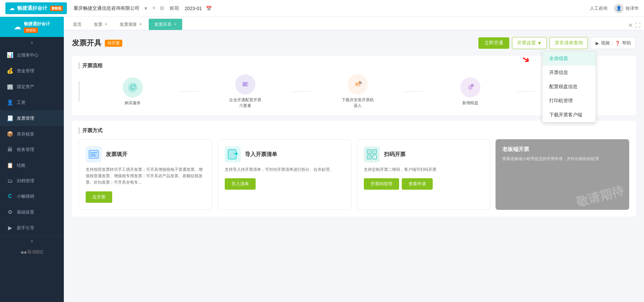 The image size is (644, 302). I want to click on sidebar-label-yunbao: 云报表中心, so click(28, 55).